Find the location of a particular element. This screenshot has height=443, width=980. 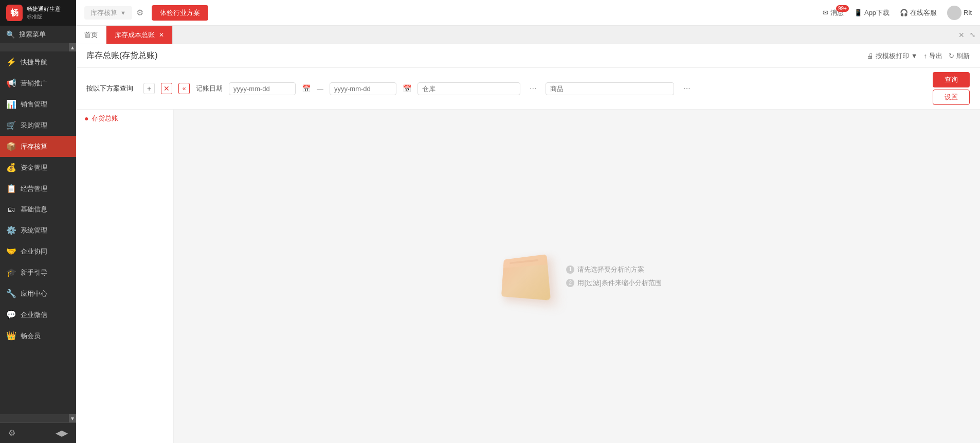

sidebar-item-basic-info: 🗂 基础信息 is located at coordinates (38, 209).